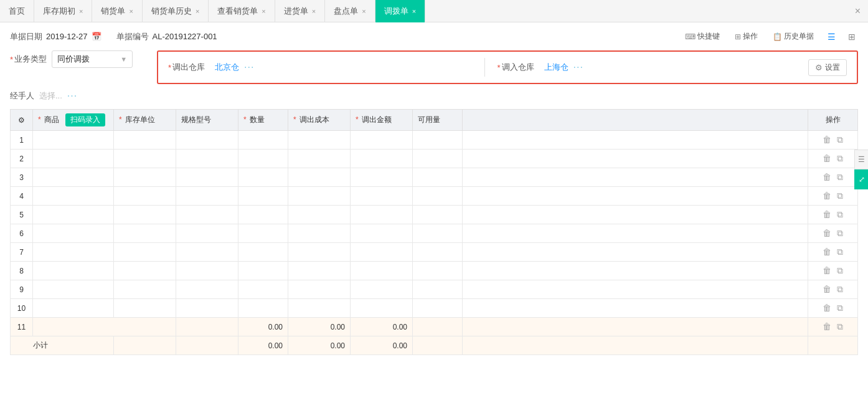 The image size is (868, 395). Describe the element at coordinates (51, 96) in the screenshot. I see `person-select: 选择...` at that location.